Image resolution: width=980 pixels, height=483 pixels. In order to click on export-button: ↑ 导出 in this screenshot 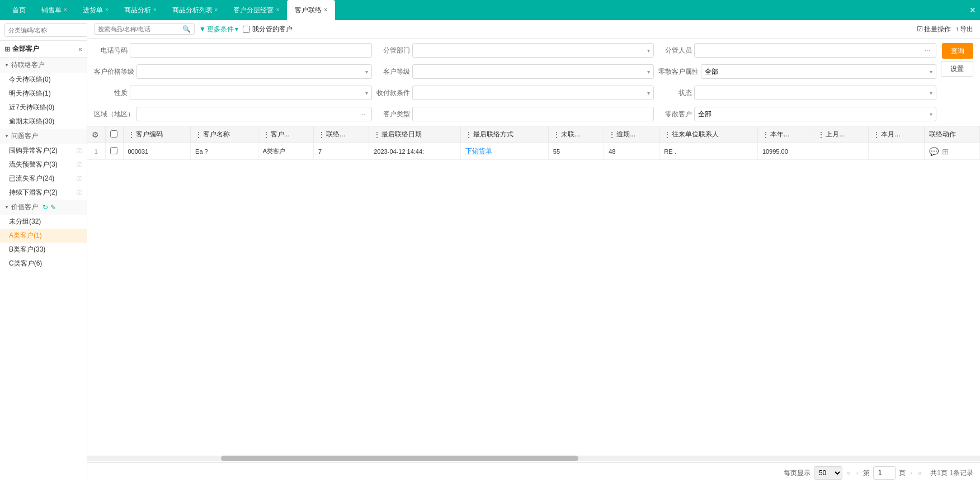, I will do `click(964, 29)`.